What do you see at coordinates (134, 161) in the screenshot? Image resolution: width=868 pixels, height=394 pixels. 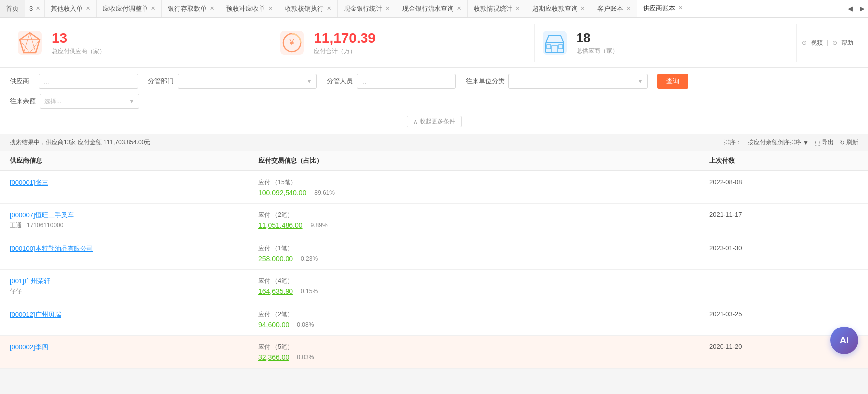 I see `col-header-supplier: 供应商信息` at bounding box center [134, 161].